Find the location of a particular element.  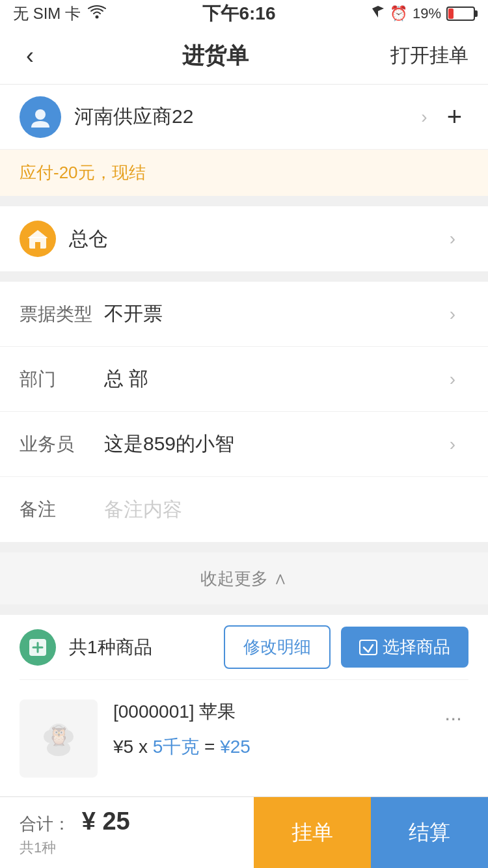

supplier-notice: 应付-20元，现结 is located at coordinates (244, 173).